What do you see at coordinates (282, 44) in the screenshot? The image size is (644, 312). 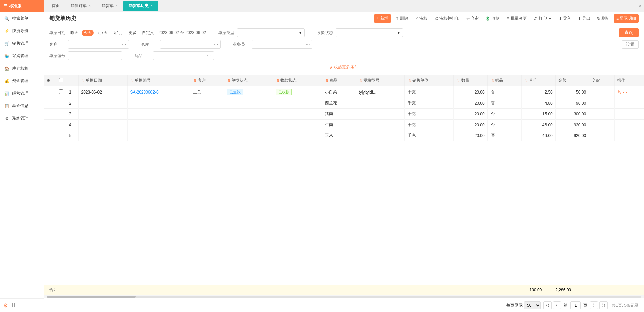 I see `filter-salesperson-input-wrap: ···` at bounding box center [282, 44].